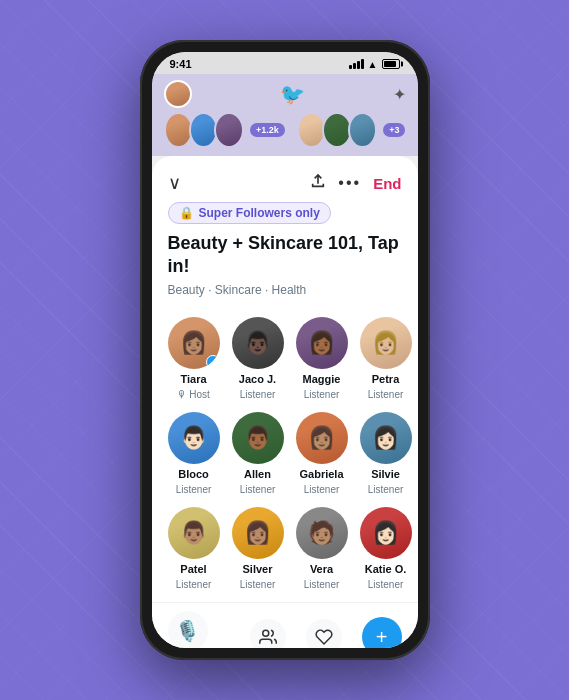 This screenshot has height=700, width=569. What do you see at coordinates (400, 94) in the screenshot?
I see `sparkle-icon: ✦` at bounding box center [400, 94].